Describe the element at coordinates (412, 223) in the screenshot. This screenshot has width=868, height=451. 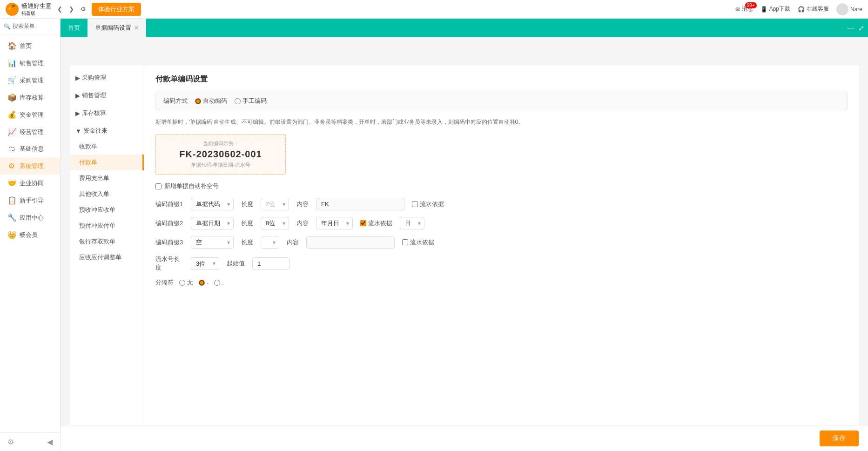
I see `day-select: 日 月 年` at that location.